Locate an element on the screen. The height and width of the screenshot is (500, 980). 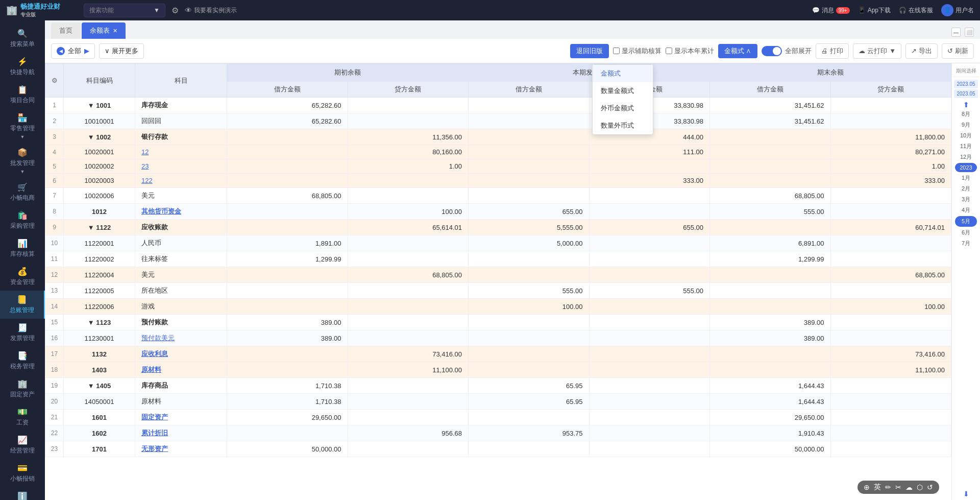
tab-balance: 余额表 ✕ is located at coordinates (104, 31).